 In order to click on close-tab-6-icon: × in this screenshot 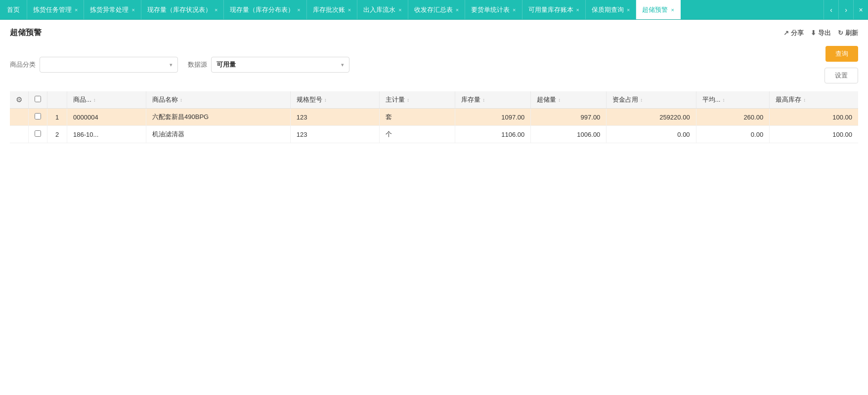, I will do `click(400, 10)`.